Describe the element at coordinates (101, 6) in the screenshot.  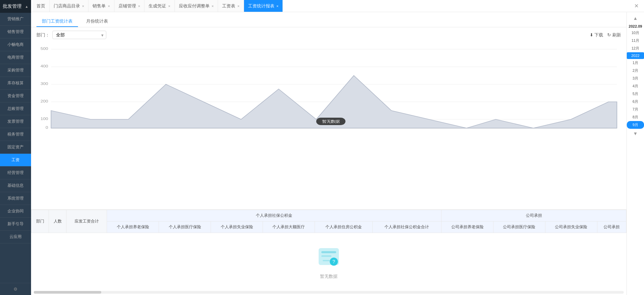
I see `tab-销售单: 销售单×` at that location.